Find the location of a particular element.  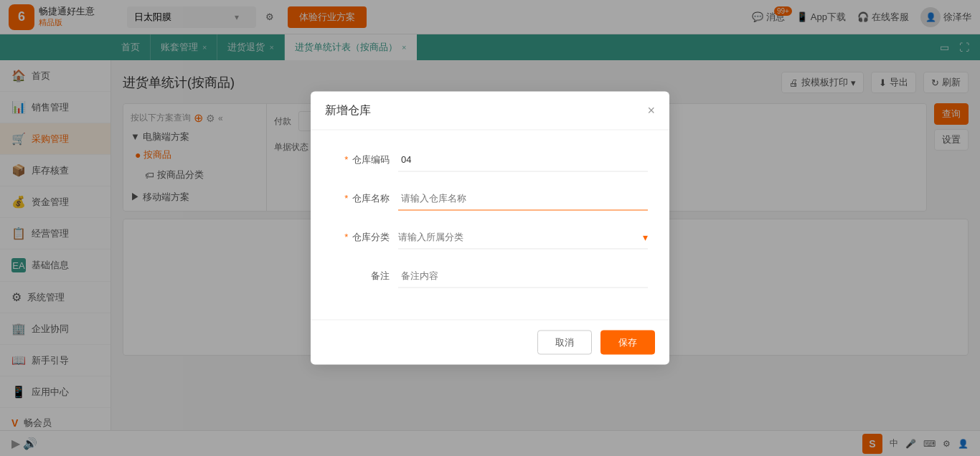

form-row-name: * 仓库名称 is located at coordinates (490, 199).